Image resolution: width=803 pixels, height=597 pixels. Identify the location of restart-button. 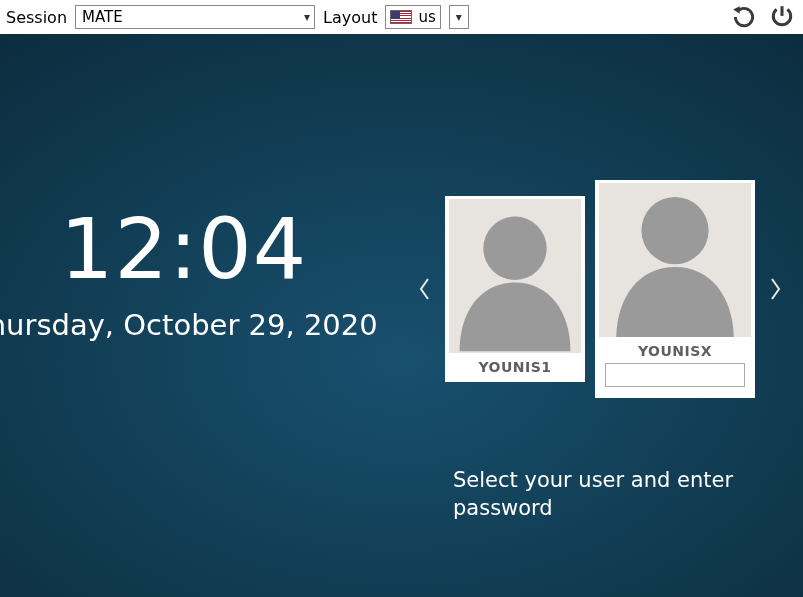
(744, 17).